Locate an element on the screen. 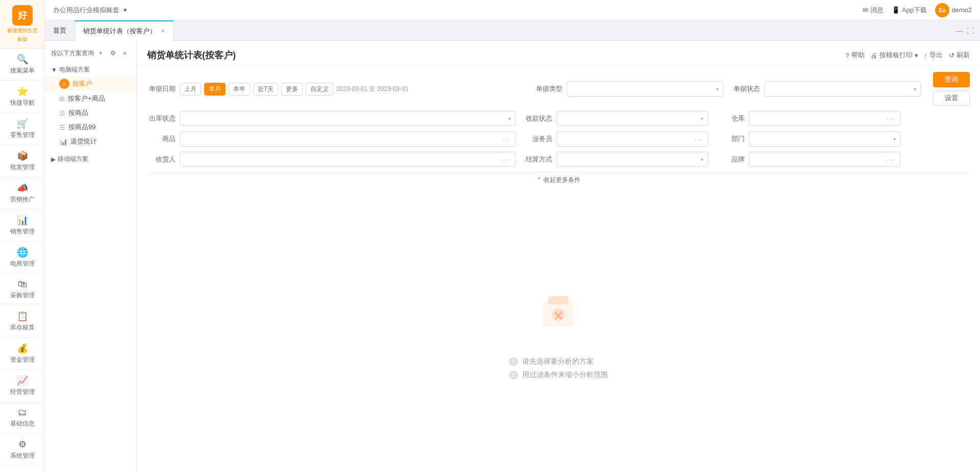 This screenshot has width=980, height=472. tab-sales-stats: 销货单统计表（按客户） × is located at coordinates (125, 31).